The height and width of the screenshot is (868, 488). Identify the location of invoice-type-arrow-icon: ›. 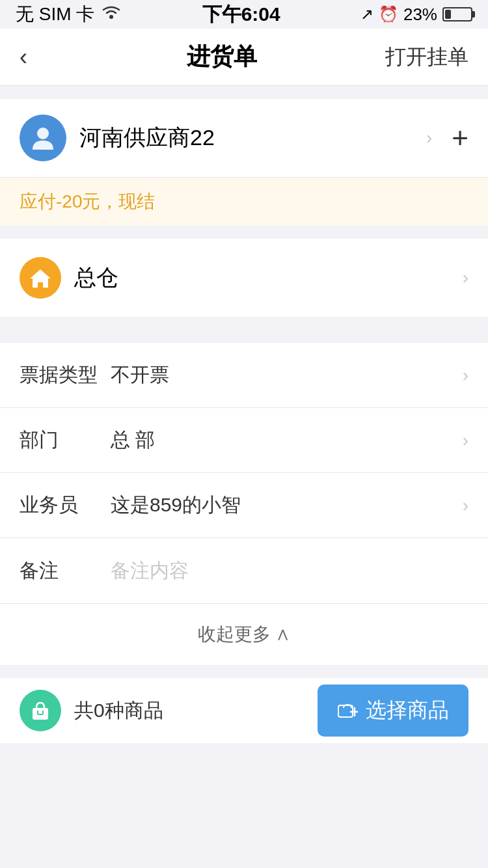
(466, 375).